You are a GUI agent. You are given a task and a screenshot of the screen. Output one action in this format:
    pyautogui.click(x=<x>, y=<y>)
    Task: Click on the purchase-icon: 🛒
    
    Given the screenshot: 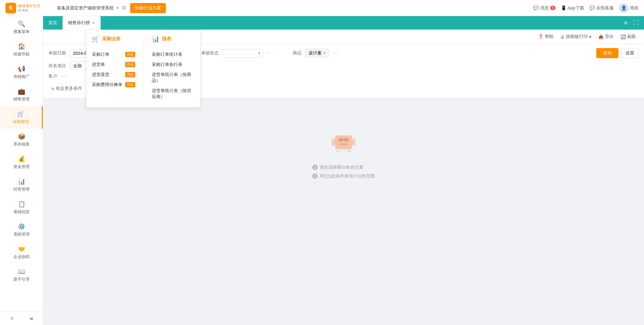 What is the action you would take?
    pyautogui.click(x=21, y=114)
    